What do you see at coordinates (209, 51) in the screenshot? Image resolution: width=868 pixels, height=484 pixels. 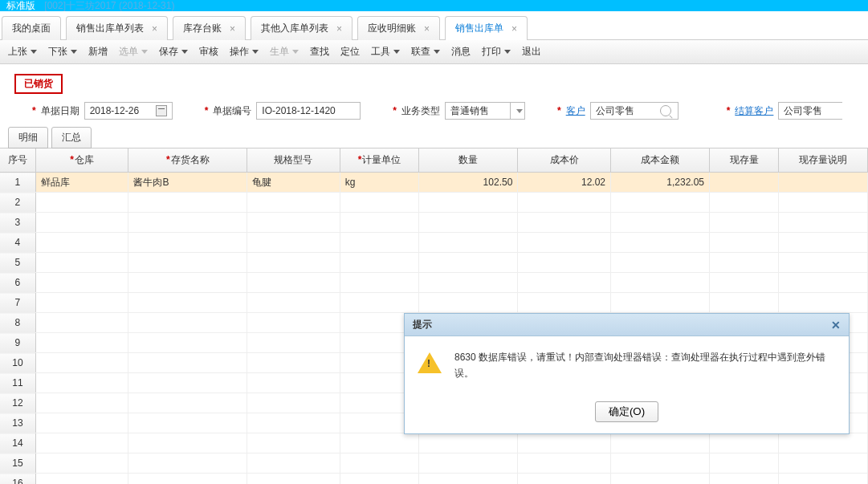 I see `toolbar-审核: 审核` at bounding box center [209, 51].